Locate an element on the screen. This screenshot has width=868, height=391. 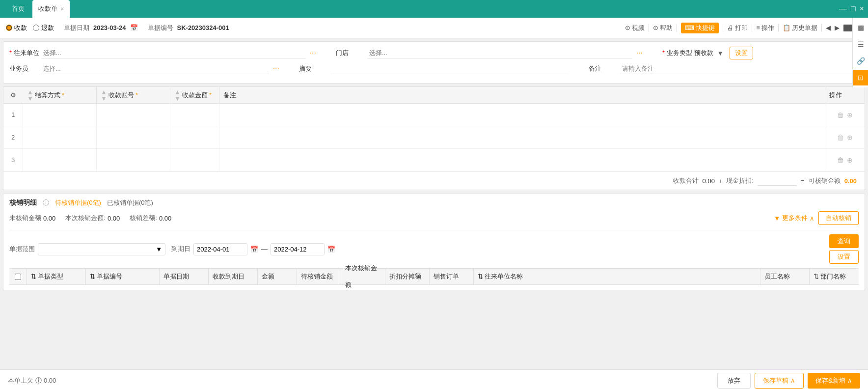
counterpart-input is located at coordinates (174, 53).